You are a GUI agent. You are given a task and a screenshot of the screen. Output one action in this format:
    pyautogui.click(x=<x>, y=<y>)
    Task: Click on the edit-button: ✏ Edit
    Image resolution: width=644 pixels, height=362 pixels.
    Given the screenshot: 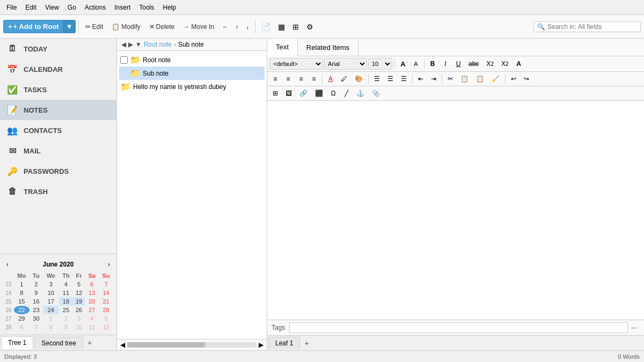 What is the action you would take?
    pyautogui.click(x=94, y=27)
    